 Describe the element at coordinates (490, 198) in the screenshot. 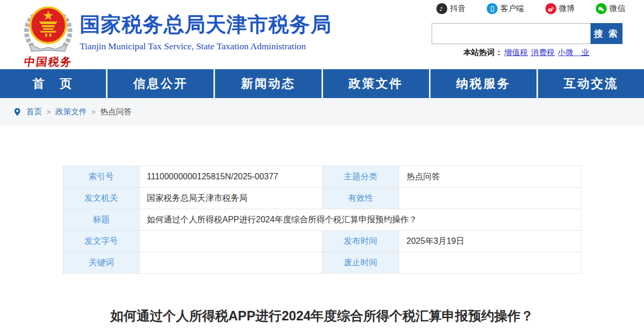

I see `field-value-validity` at that location.